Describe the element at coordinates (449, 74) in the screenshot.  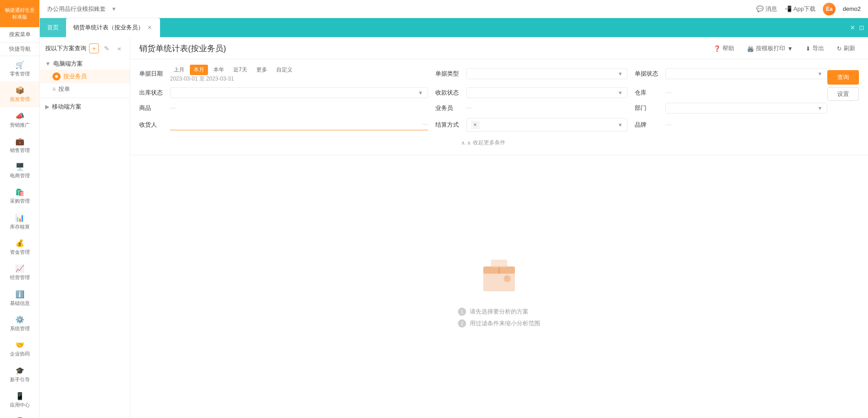
I see `doc-type-label: 单据类型` at that location.